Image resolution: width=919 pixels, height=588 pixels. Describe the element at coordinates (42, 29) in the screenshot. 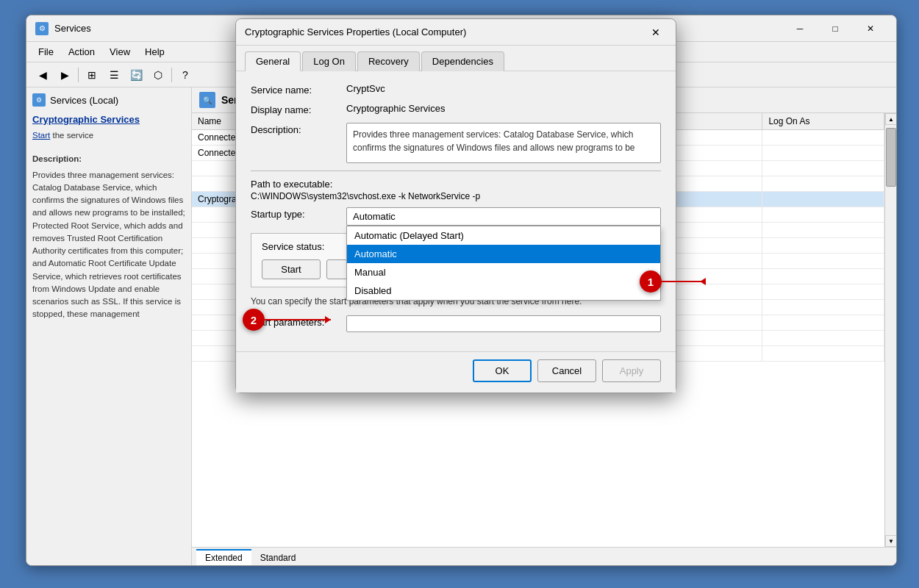

I see `services-window-icon: ⚙` at that location.